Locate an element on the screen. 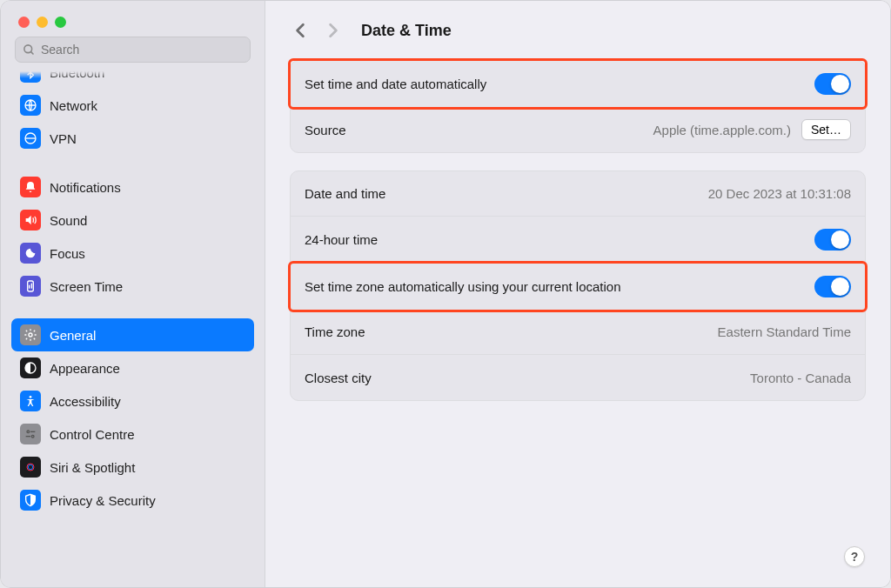 The image size is (891, 588). sidebar-item-screen-time: Screen Time is located at coordinates (132, 286).